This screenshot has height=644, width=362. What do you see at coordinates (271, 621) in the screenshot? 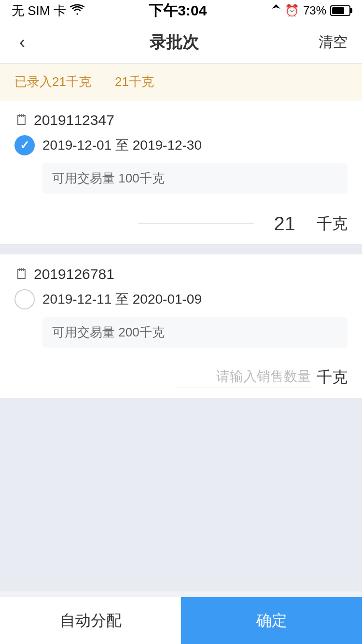
I see `confirm-button: 确定` at bounding box center [271, 621].